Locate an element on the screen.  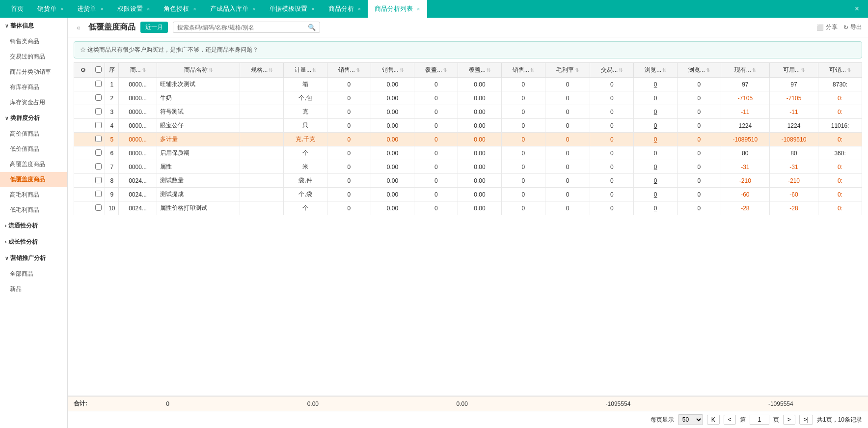
col-sale-amount: 销售...⇅ is located at coordinates (393, 70).